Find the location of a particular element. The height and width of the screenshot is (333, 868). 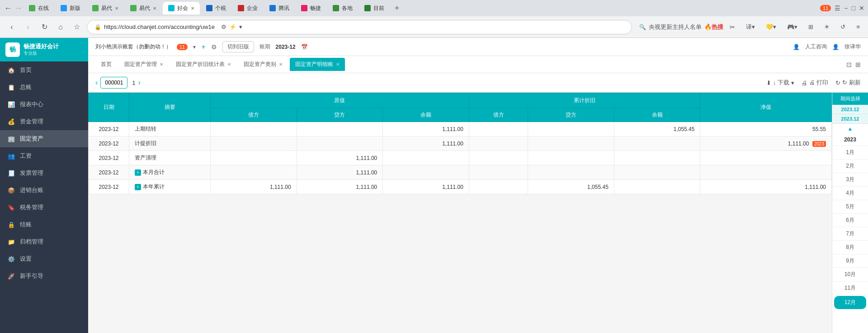

address-input: 🔒 https://cloud.chanjet.com/accounting/u… is located at coordinates (359, 27).